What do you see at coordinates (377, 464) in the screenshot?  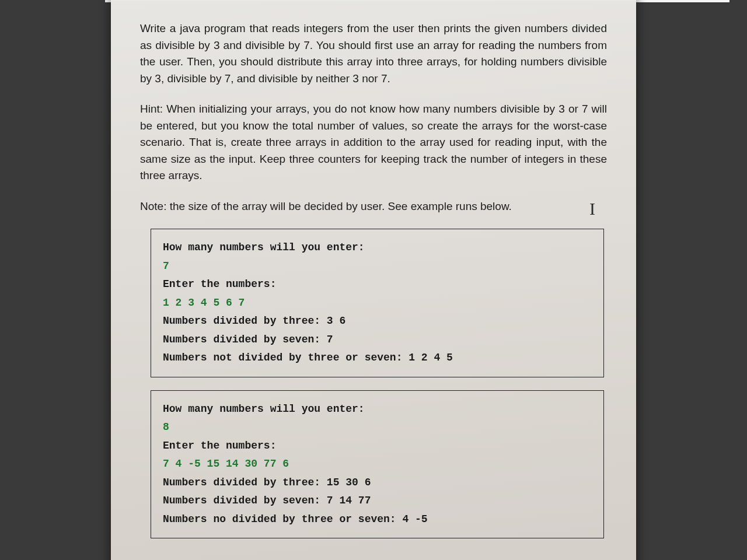 I see `user-input-line: 7 4 -5 15 14 30 77 6` at bounding box center [377, 464].